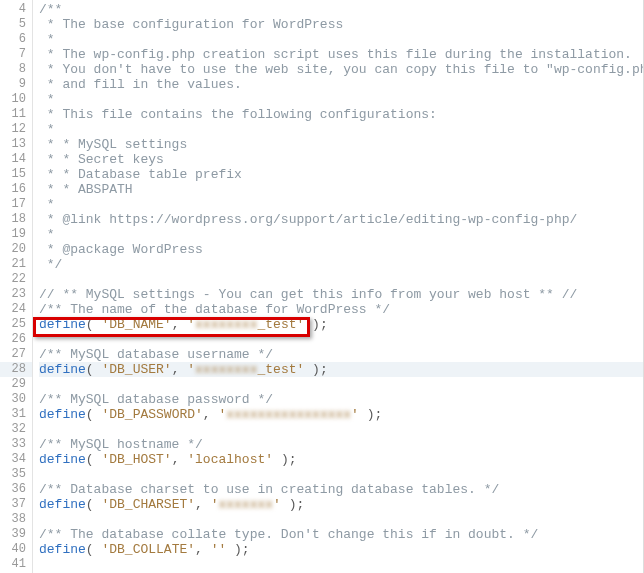 This screenshot has height=573, width=644. What do you see at coordinates (16, 234) in the screenshot?
I see `line-number: 19` at bounding box center [16, 234].